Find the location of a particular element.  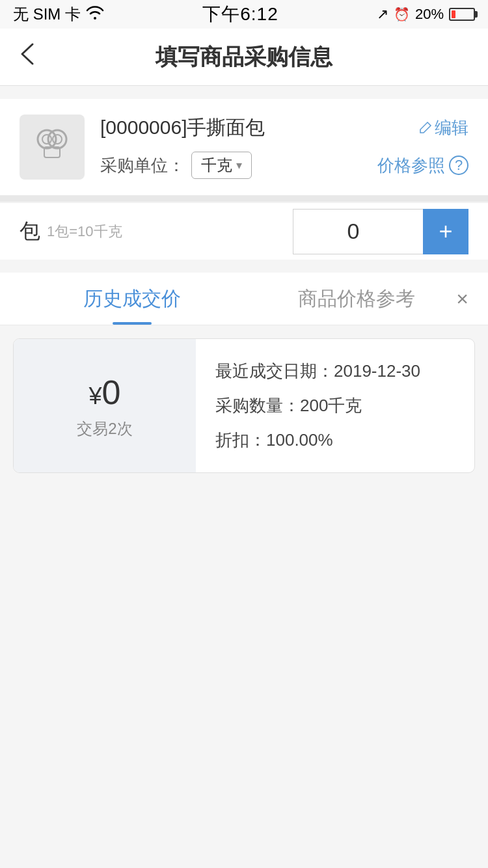

edit-button: 编辑 is located at coordinates (443, 128).